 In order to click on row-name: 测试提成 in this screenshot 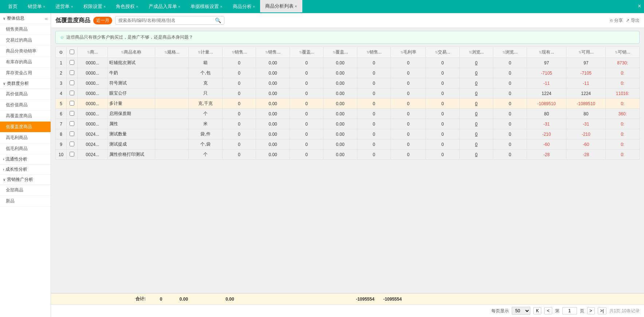, I will do `click(131, 144)`.